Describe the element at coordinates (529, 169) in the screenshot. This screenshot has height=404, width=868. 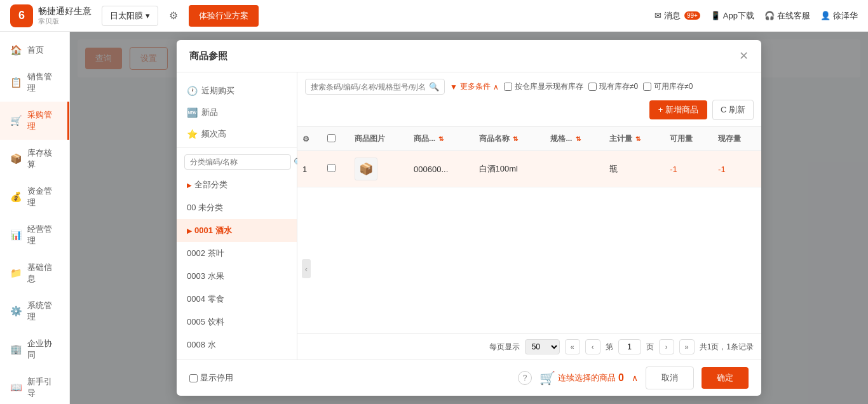
I see `table-row: 1 📦 000600... 白酒100ml` at that location.